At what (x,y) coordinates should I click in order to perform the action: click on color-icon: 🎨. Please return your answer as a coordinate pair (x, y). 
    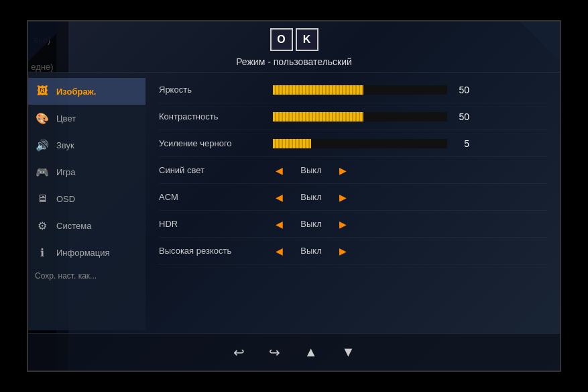
    Looking at the image, I should click on (42, 118).